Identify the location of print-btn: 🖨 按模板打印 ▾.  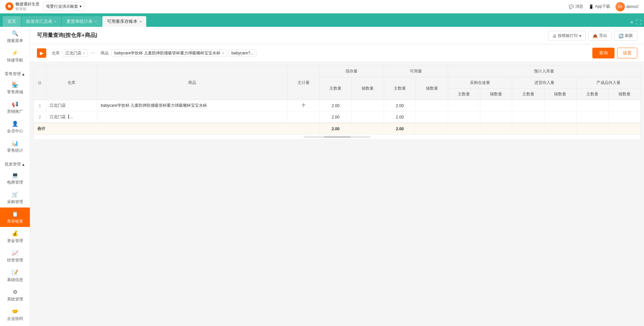
(567, 36).